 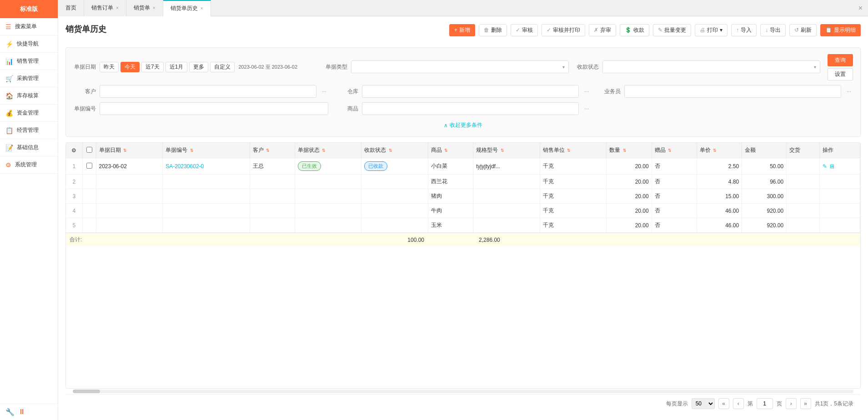 I want to click on import-button: ↑ 导入, so click(x=744, y=30).